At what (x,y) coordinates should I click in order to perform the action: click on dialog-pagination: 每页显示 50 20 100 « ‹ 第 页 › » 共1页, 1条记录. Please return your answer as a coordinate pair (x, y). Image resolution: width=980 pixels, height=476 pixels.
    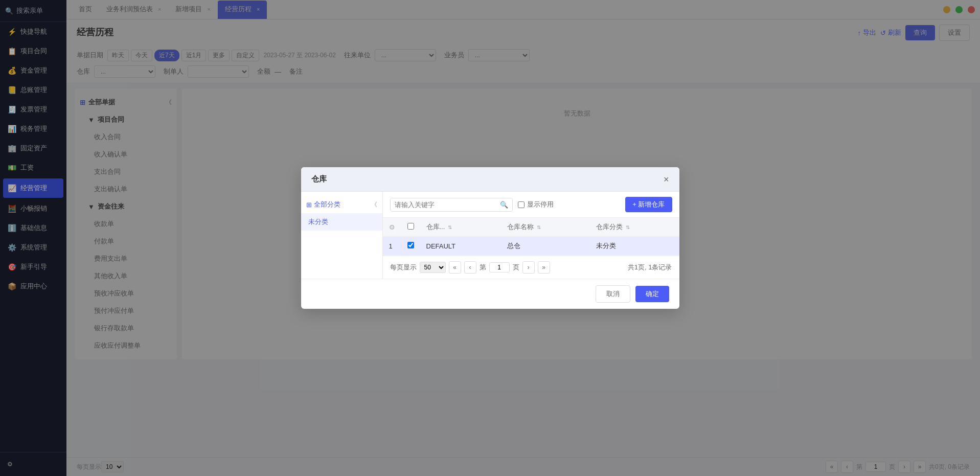
    Looking at the image, I should click on (531, 267).